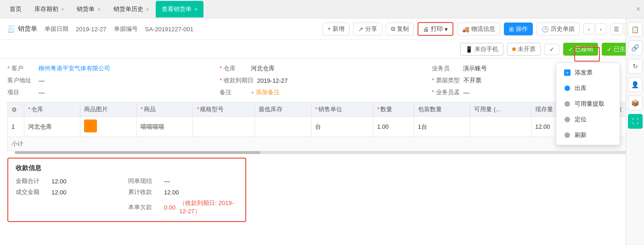 This screenshot has height=245, width=644. Describe the element at coordinates (482, 49) in the screenshot. I see `from-phone-button: 📱 来自手机` at that location.